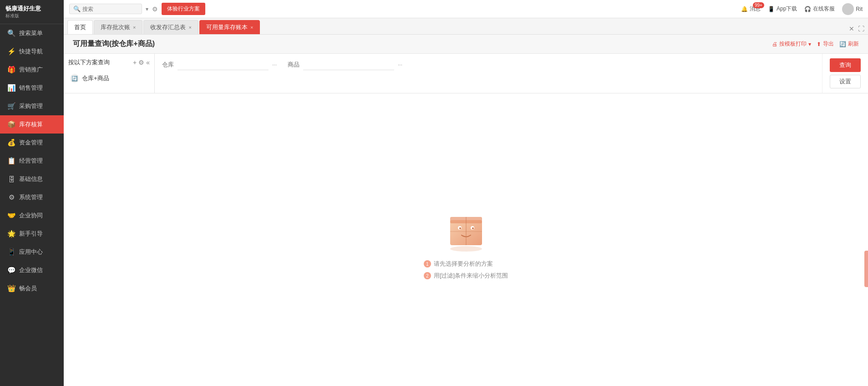 This screenshot has width=868, height=386. What do you see at coordinates (31, 88) in the screenshot?
I see `sidebar-item-label: 销售管理` at bounding box center [31, 88].